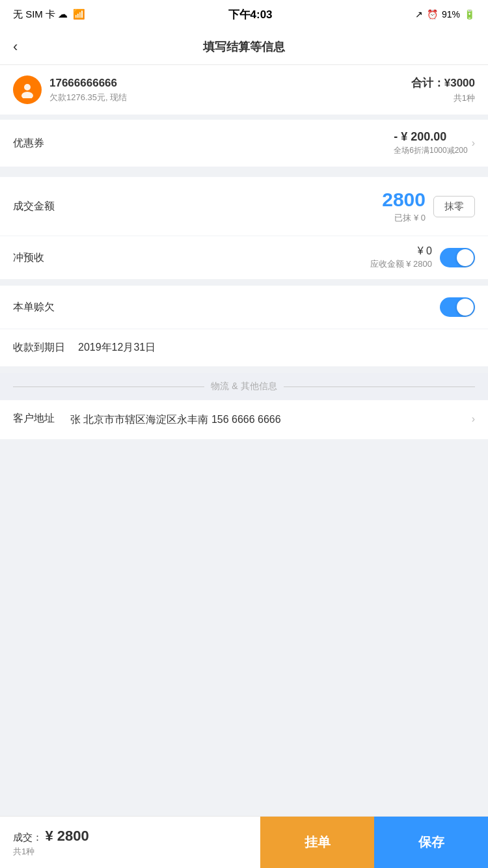  I want to click on hang-button: 挂单, so click(318, 843).